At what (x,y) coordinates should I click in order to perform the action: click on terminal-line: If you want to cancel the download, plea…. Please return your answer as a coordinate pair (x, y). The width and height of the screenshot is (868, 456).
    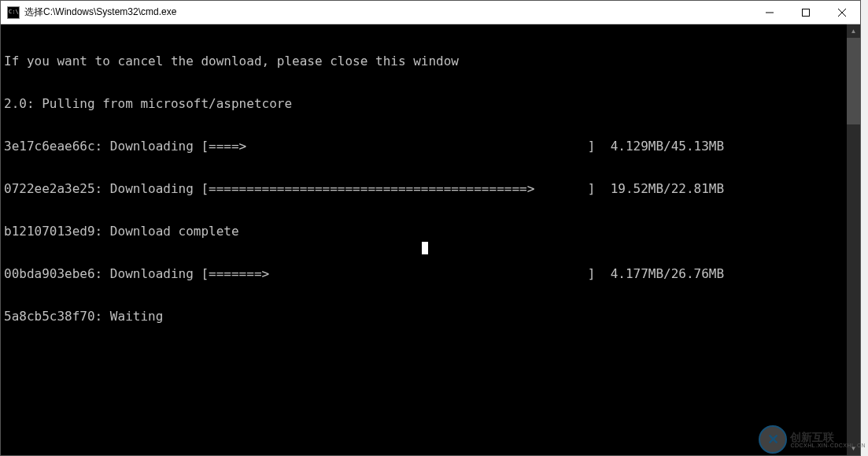
    Looking at the image, I should click on (432, 61).